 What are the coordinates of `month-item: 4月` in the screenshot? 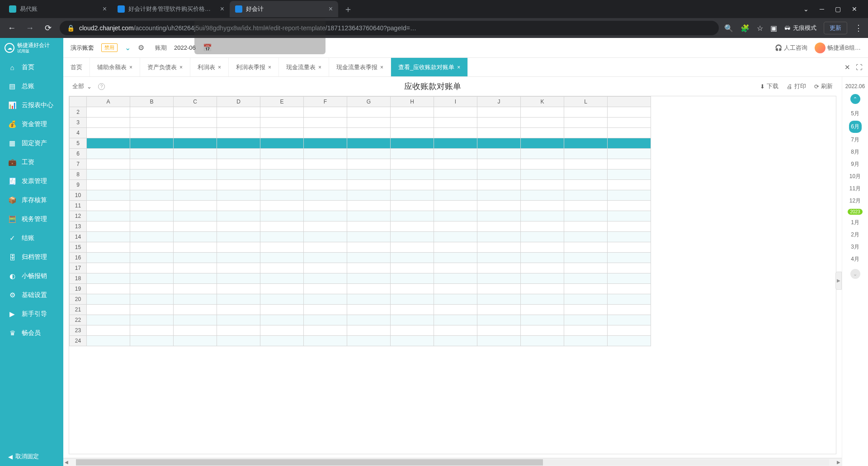 It's located at (855, 259).